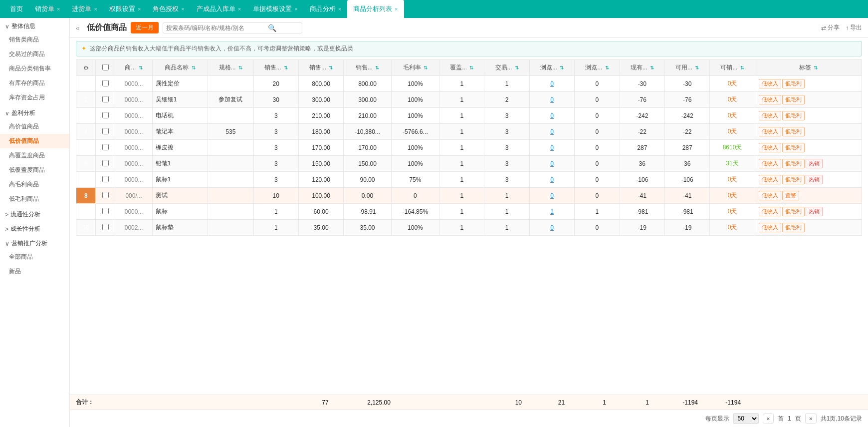 Image resolution: width=868 pixels, height=427 pixels. Describe the element at coordinates (35, 69) in the screenshot. I see `sidebar-item-category-rate: 商品分类销售率` at that location.